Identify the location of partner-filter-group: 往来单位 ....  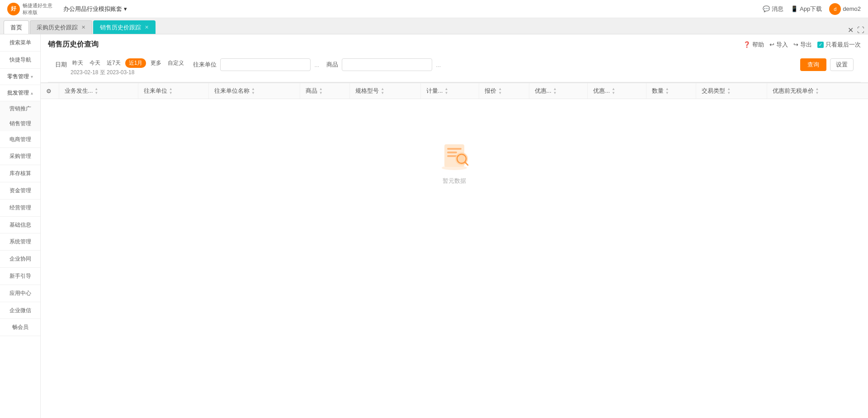
(256, 65).